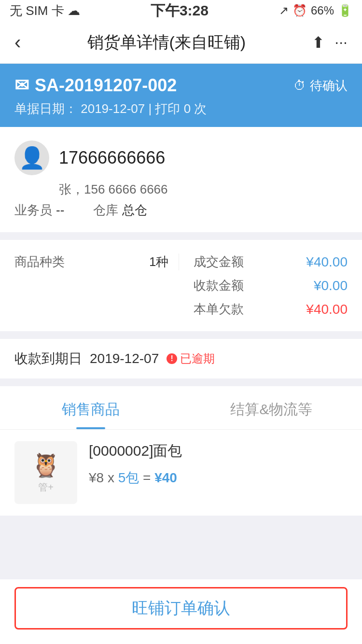 The image size is (362, 644). What do you see at coordinates (331, 286) in the screenshot?
I see `received-value: ¥0.00` at bounding box center [331, 286].